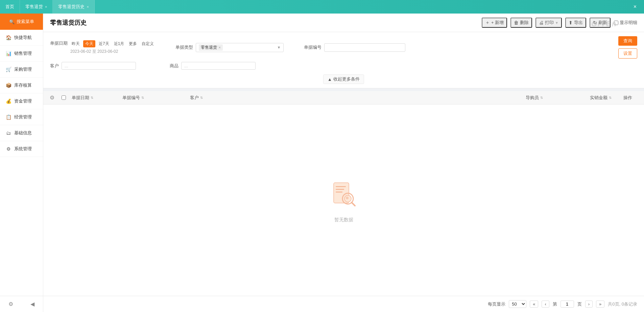 The image size is (644, 312). Describe the element at coordinates (64, 97) in the screenshot. I see `table-select-all-checkbox` at that location.